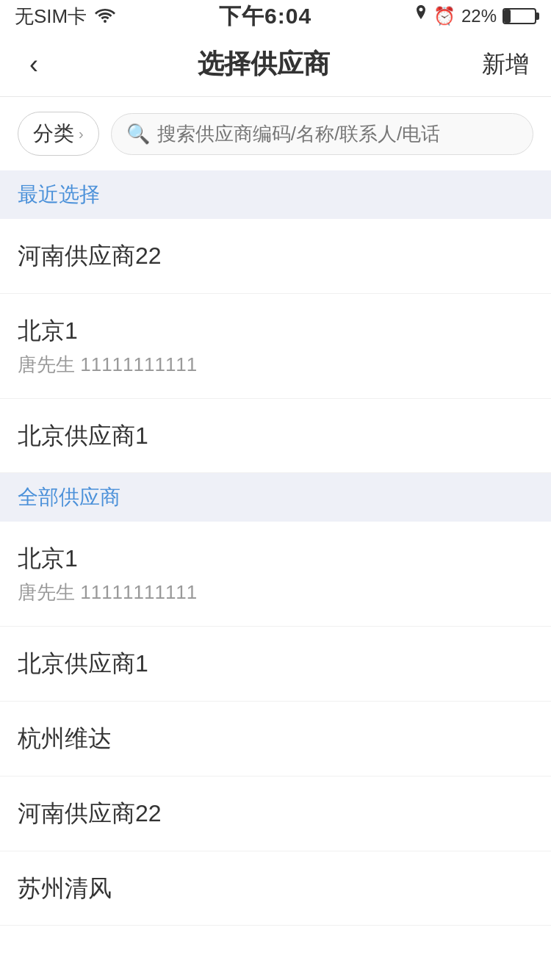 The width and height of the screenshot is (551, 980). I want to click on add-button: 新增, so click(505, 65).